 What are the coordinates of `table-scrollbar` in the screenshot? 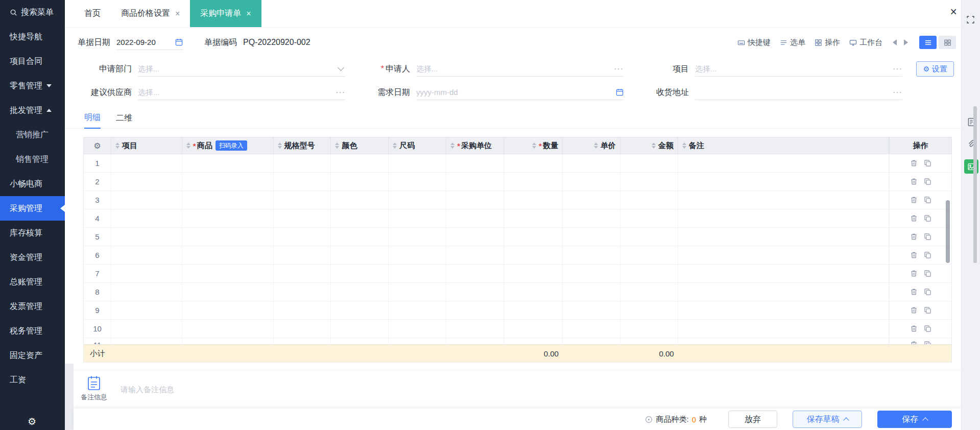 It's located at (948, 232).